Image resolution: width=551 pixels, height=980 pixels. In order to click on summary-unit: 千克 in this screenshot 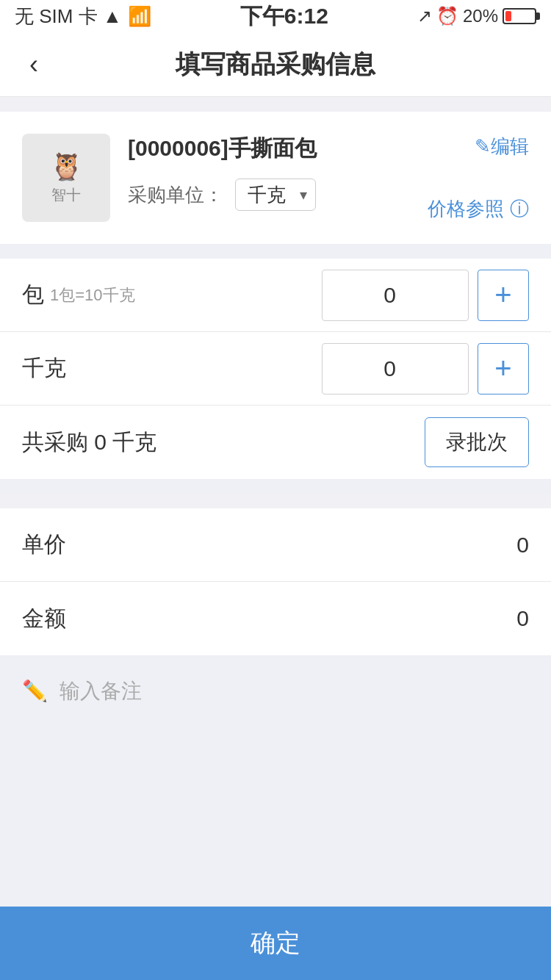, I will do `click(134, 442)`.